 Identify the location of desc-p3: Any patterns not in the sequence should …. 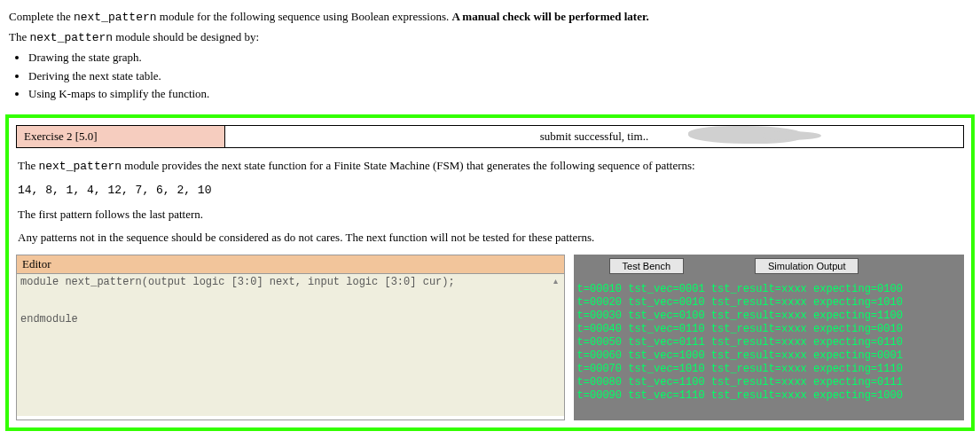
(490, 238).